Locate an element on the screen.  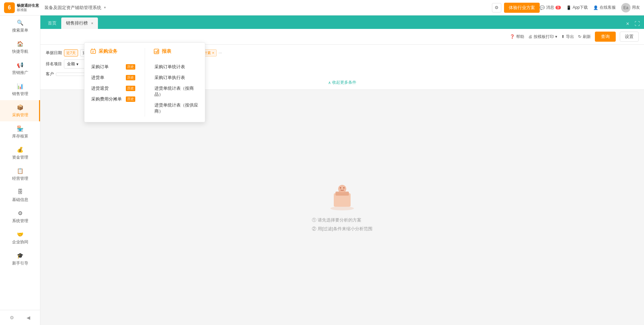
logo-subtitle: 标准版 is located at coordinates (28, 10).